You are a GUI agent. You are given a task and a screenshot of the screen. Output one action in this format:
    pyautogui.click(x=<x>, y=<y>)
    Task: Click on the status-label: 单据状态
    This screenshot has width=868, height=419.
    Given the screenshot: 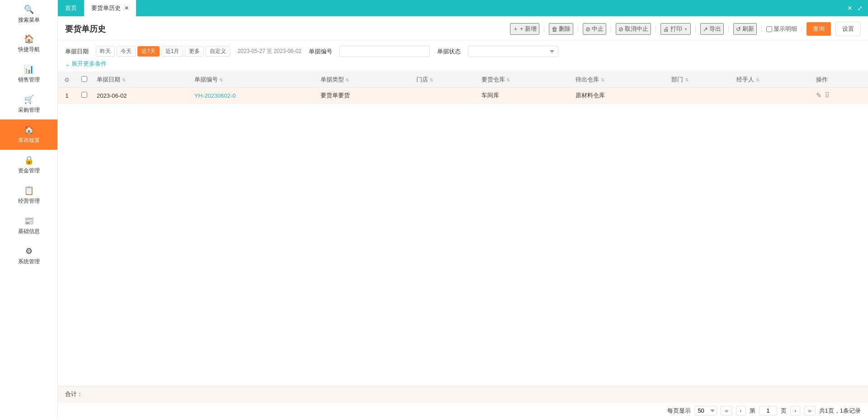 What is the action you would take?
    pyautogui.click(x=449, y=52)
    